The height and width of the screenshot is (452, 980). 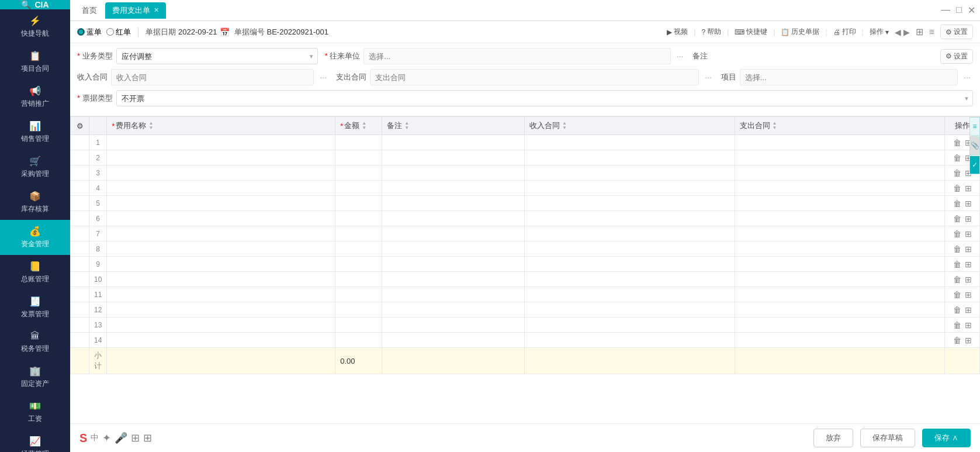 I want to click on form-settings-button: ⚙ 设置, so click(x=957, y=56).